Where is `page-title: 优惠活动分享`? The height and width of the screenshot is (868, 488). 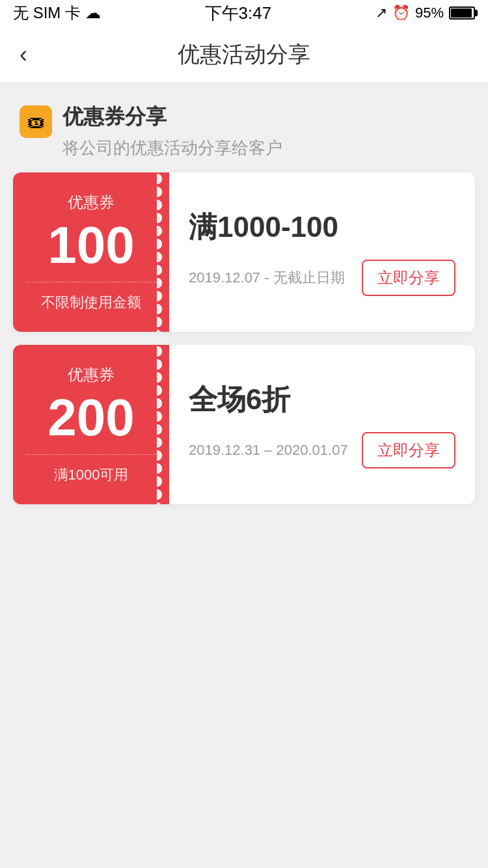
page-title: 优惠活动分享 is located at coordinates (244, 55).